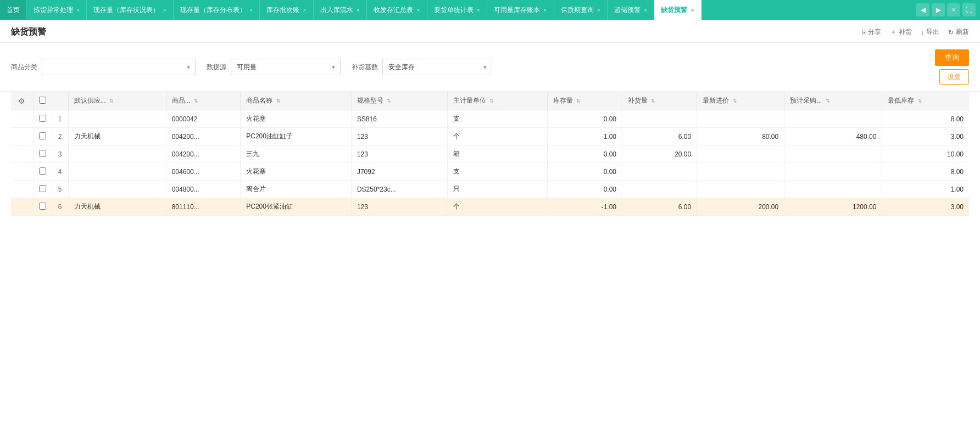 The width and height of the screenshot is (980, 437). I want to click on tab-inventory-status: 现存量（库存状况表） ×, so click(130, 10).